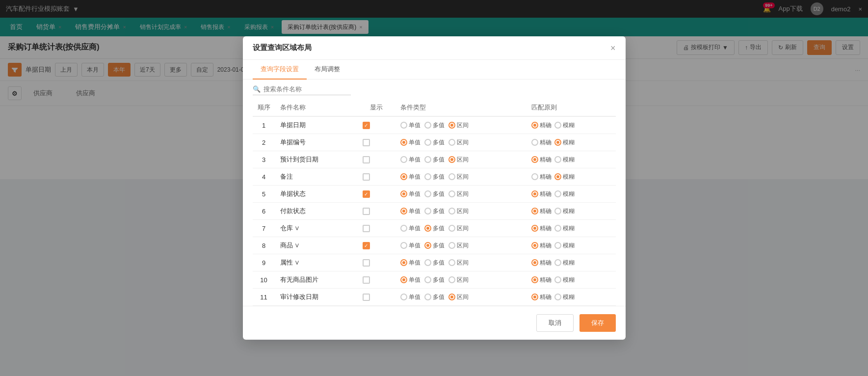 This screenshot has height=376, width=868. Describe the element at coordinates (613, 48) in the screenshot. I see `dialog-close-button: ×` at that location.